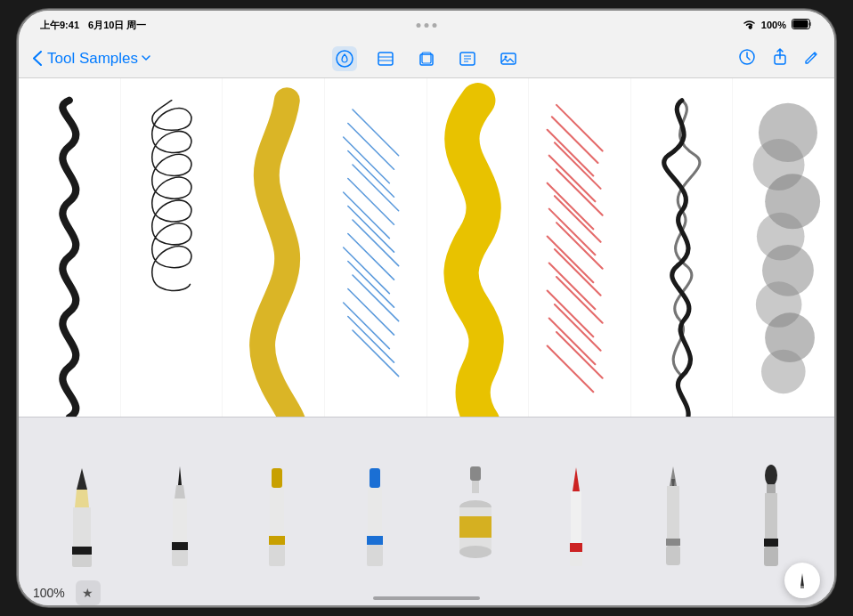  I want to click on status-date: 6月10日 周一, so click(118, 25).